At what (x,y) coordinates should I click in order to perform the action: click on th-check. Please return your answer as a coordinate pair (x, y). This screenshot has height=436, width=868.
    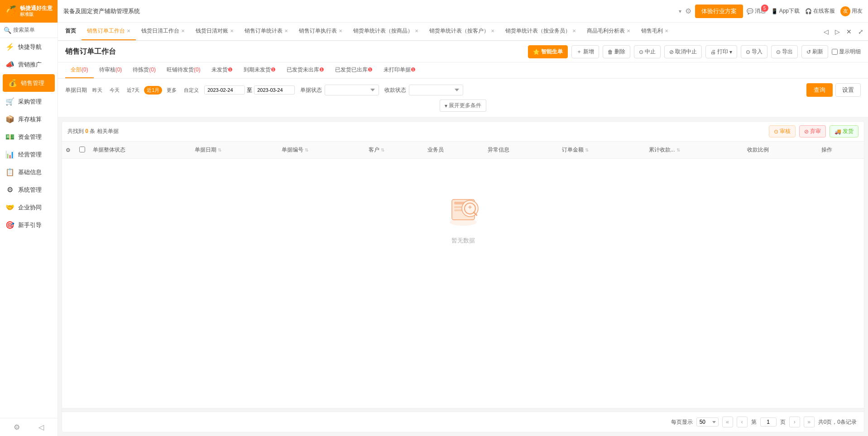
    Looking at the image, I should click on (82, 150).